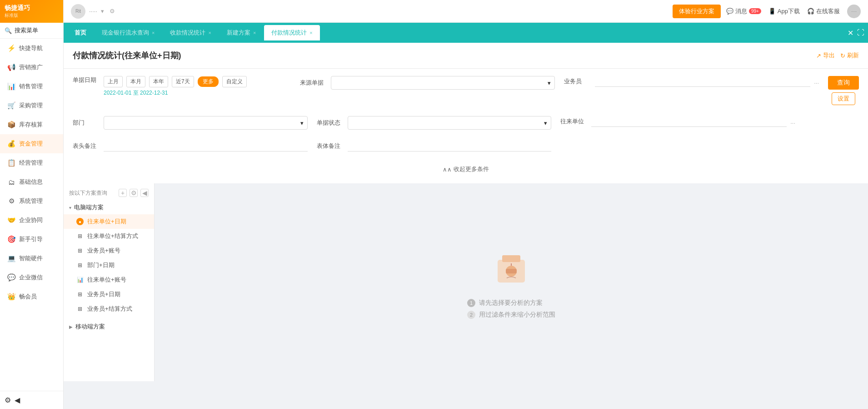 The image size is (868, 409). Describe the element at coordinates (32, 106) in the screenshot. I see `sidebar-item-purchase: 🛒 采购管理` at that location.